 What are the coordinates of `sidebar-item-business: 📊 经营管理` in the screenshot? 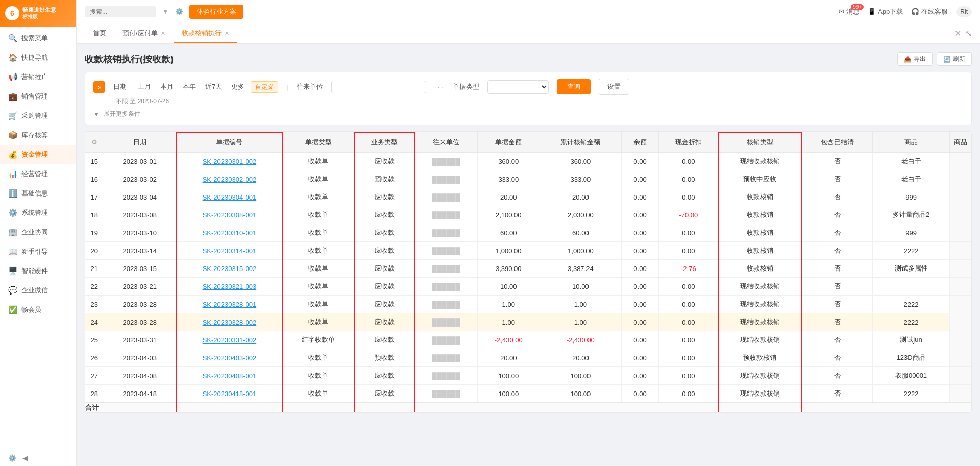 It's located at (38, 174).